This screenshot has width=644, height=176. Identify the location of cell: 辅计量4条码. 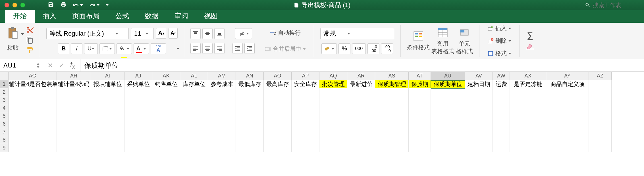
(74, 84).